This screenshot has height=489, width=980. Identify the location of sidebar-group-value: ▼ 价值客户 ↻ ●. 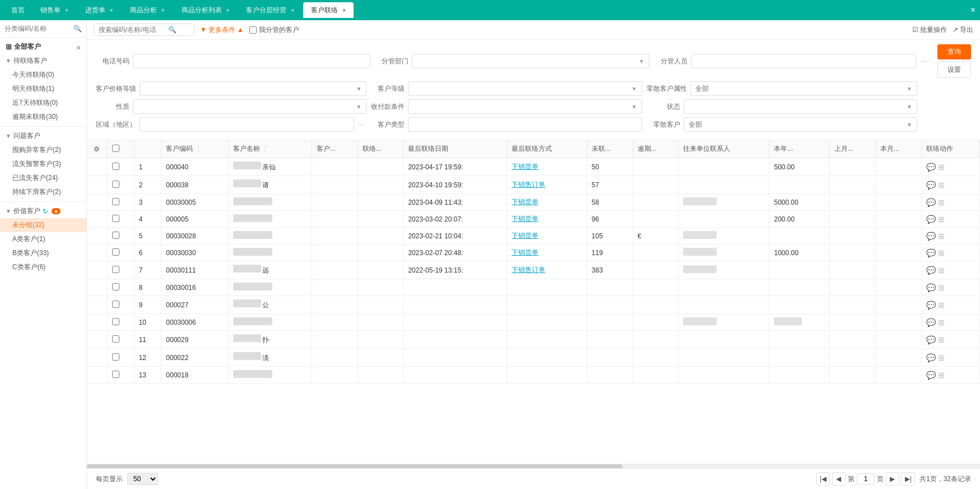
(43, 211).